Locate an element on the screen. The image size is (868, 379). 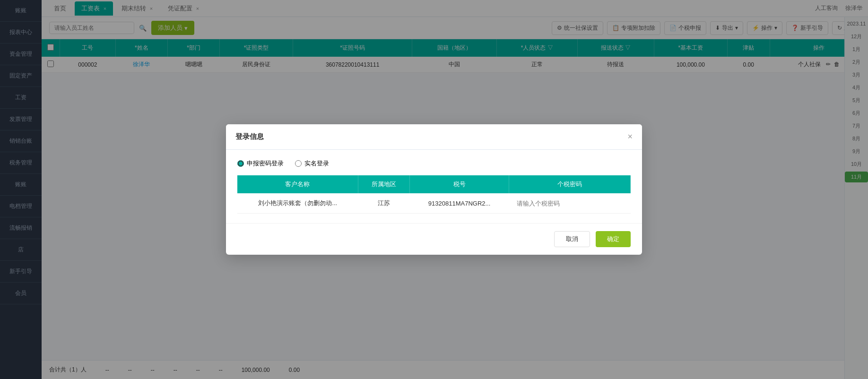
modal-col-taxno: 税号 is located at coordinates (460, 184).